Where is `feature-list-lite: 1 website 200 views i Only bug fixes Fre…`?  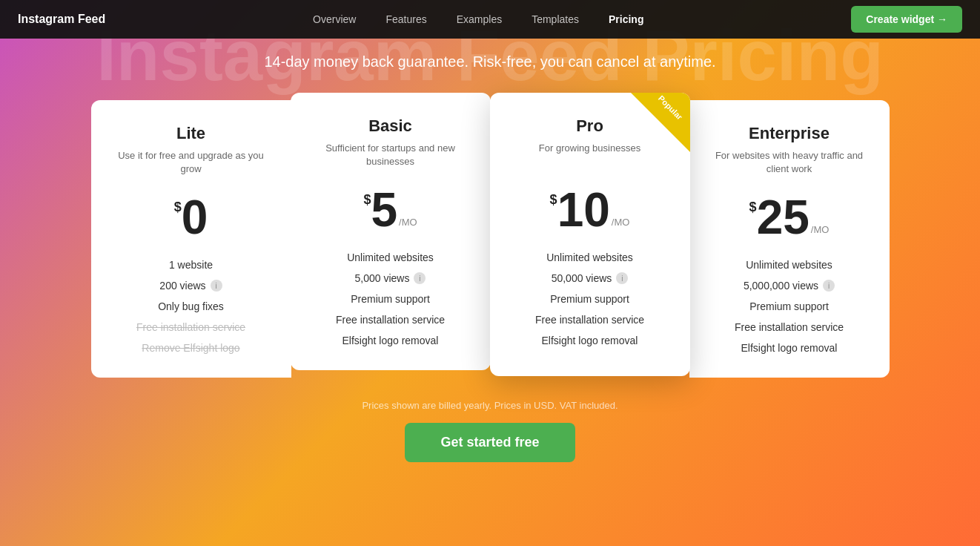
feature-list-lite: 1 website 200 views i Only bug fixes Fre… is located at coordinates (191, 306).